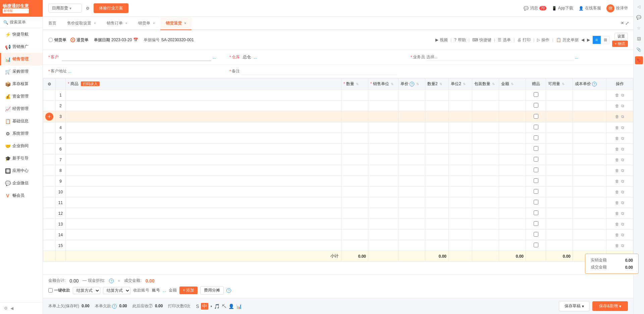 The image size is (644, 314). Describe the element at coordinates (164, 291) in the screenshot. I see `account-dotted: ...` at that location.